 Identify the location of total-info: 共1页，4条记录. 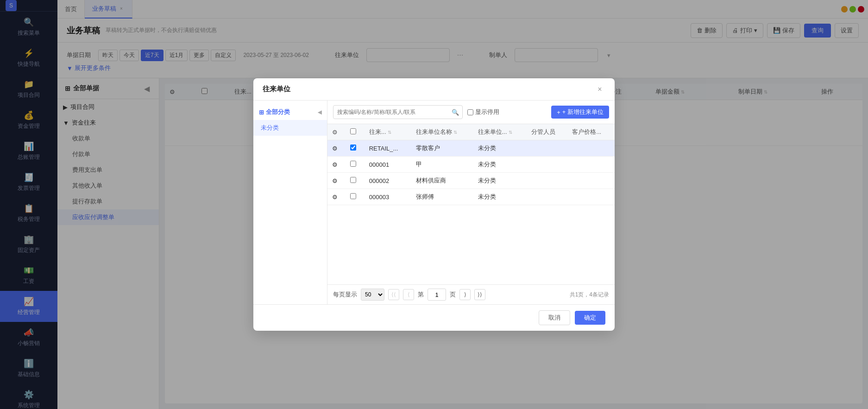
(589, 295).